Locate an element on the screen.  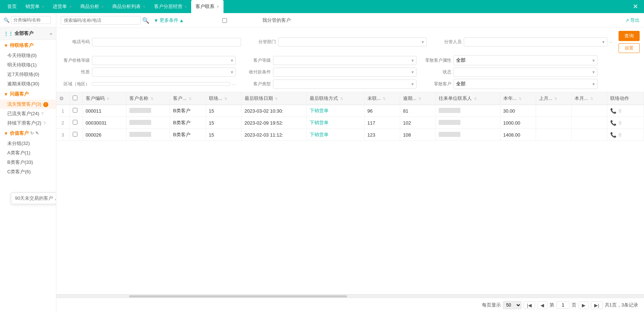
action-more-icon-3: ⁞⁞ is located at coordinates (620, 135).